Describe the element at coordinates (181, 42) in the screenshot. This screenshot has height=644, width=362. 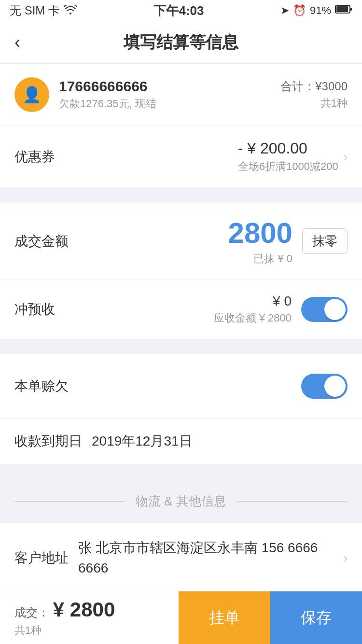
I see `page-title: 填写结算等信息` at that location.